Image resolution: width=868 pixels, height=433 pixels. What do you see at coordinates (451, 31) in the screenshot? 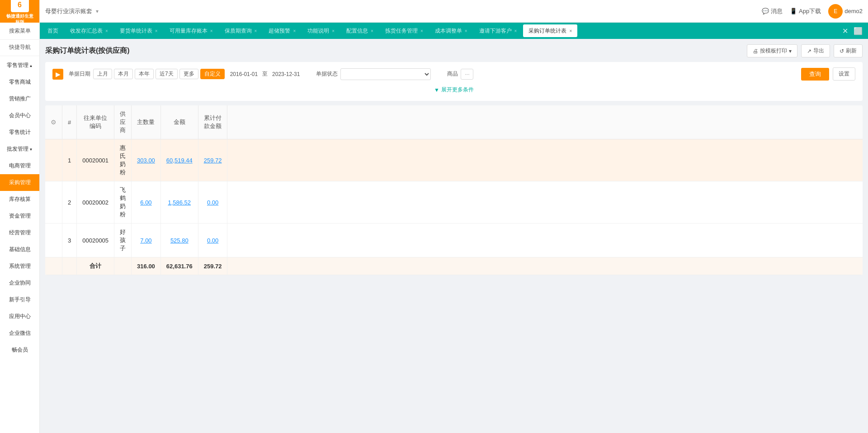
I see `tab-cost-adj: 成本调整单 ×` at bounding box center [451, 31].